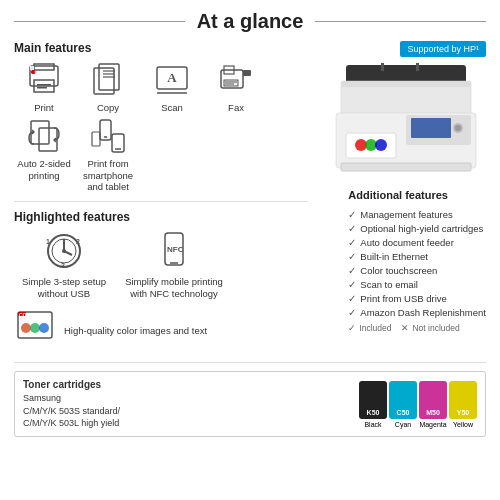 The width and height of the screenshot is (500, 500). I want to click on copy-icon, so click(108, 80).